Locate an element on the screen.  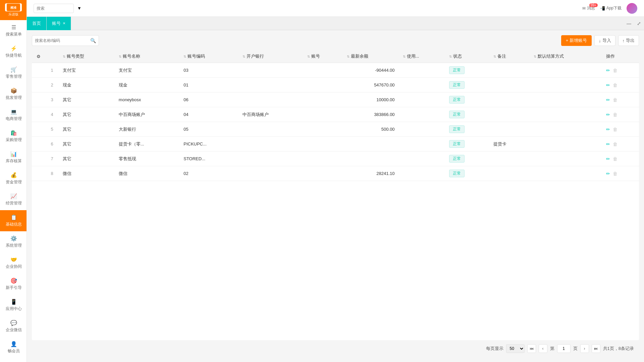
sidebar-item-wholesale: 📦 批发管理 is located at coordinates (13, 94).